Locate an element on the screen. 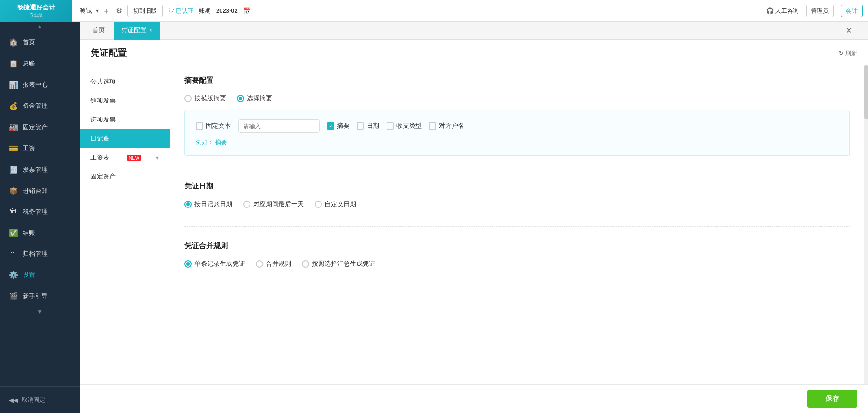 This screenshot has height=413, width=868. accountant-button: 会计 is located at coordinates (852, 11).